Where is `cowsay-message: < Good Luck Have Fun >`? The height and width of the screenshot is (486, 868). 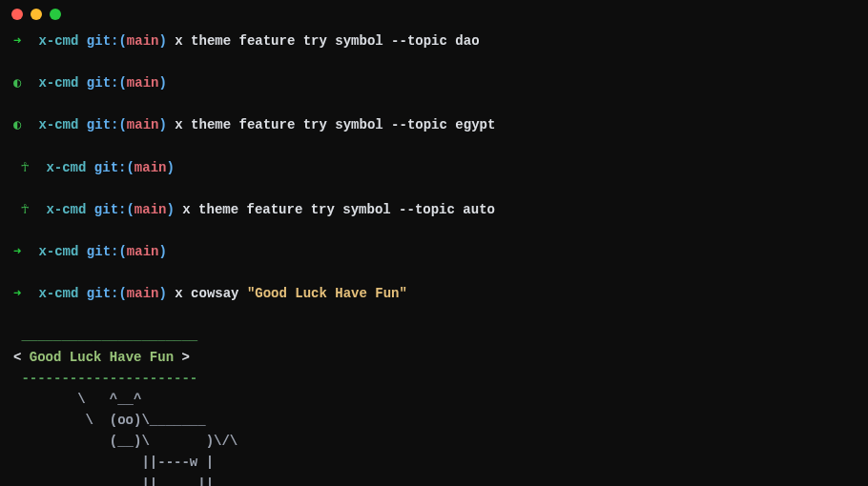 cowsay-message: < Good Luck Have Fun > is located at coordinates (434, 357).